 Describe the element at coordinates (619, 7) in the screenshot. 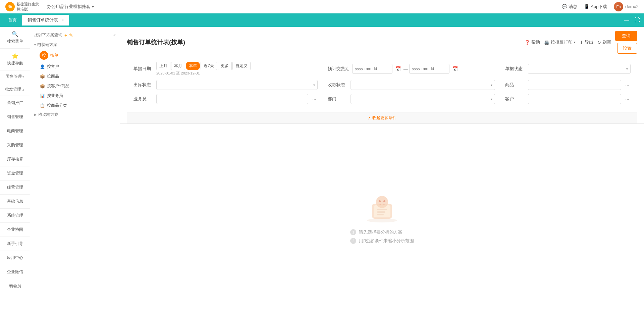

I see `avatar: Ea` at that location.